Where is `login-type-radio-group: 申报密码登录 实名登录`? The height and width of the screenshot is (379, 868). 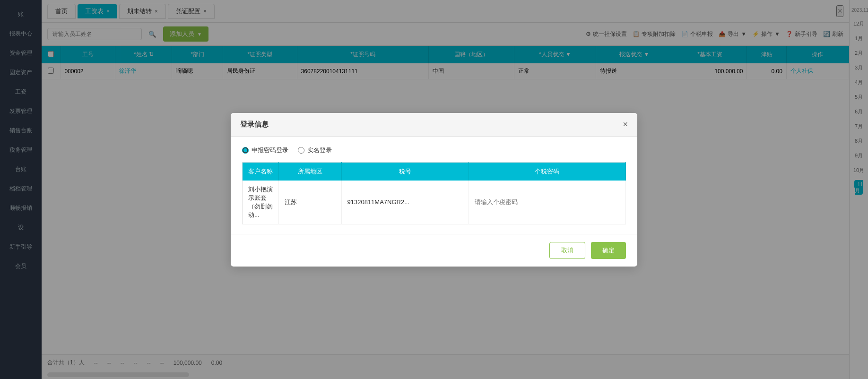
login-type-radio-group: 申报密码登录 实名登录 is located at coordinates (434, 150).